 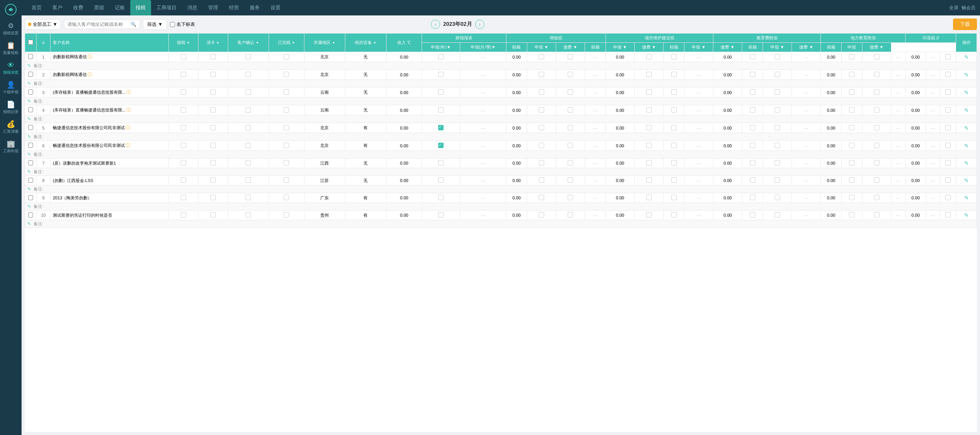 What do you see at coordinates (183, 110) in the screenshot?
I see `baoshui-check` at bounding box center [183, 110].